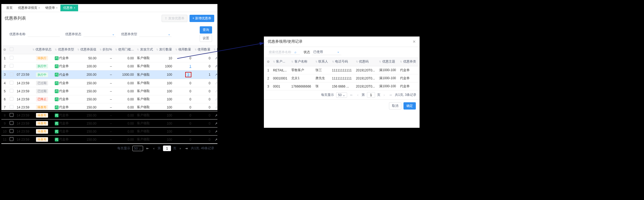 The height and width of the screenshot is (200, 644). What do you see at coordinates (395, 106) in the screenshot?
I see `cancel-button: 取消` at bounding box center [395, 106].